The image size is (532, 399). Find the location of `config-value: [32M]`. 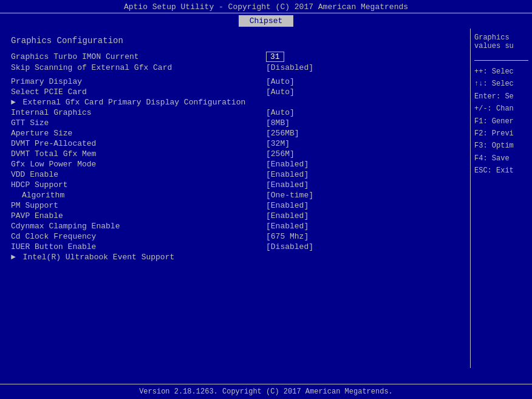

config-value: [32M] is located at coordinates (278, 143).